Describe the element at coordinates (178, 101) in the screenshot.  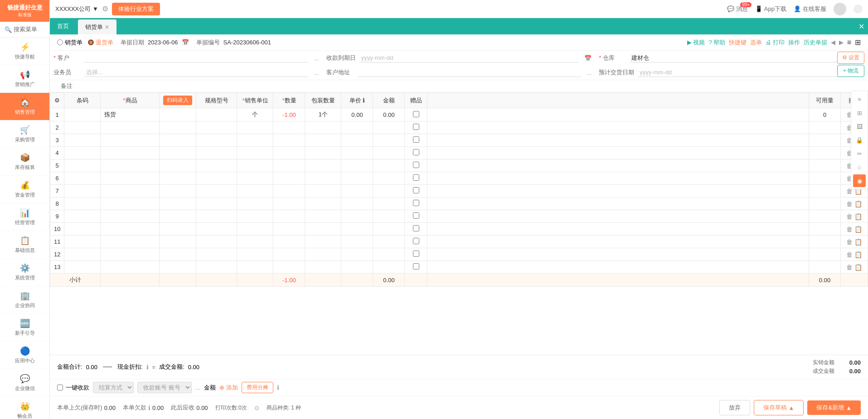
I see `scan-btn: 扫码录入` at that location.